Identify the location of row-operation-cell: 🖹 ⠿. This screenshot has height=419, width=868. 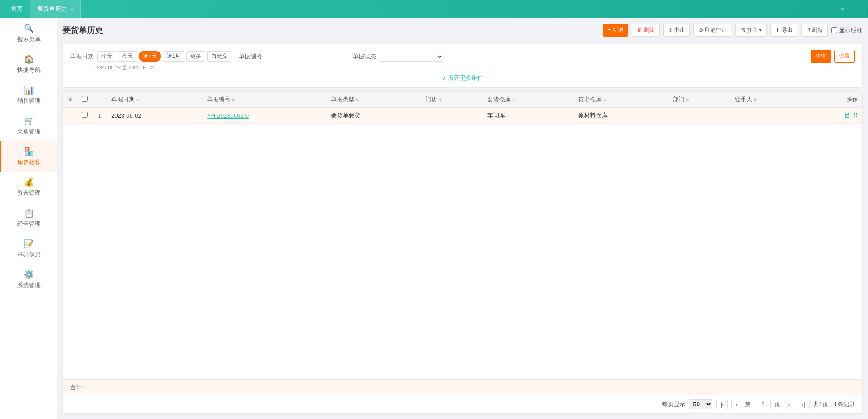
(835, 116).